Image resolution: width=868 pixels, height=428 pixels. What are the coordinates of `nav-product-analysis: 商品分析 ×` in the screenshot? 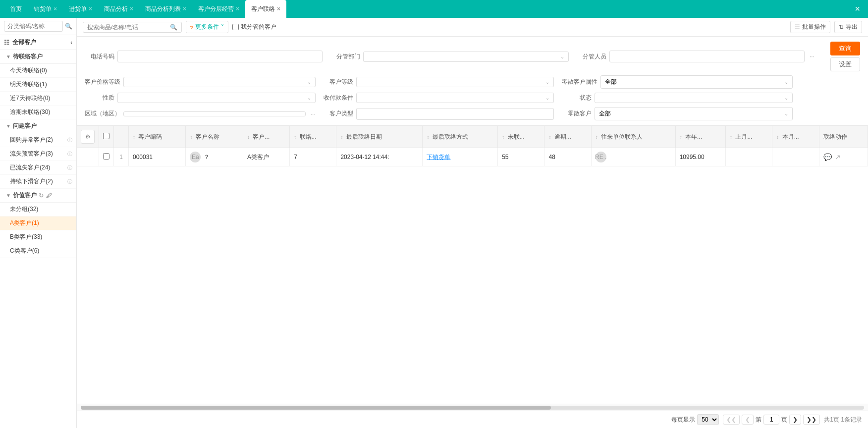 It's located at (119, 9).